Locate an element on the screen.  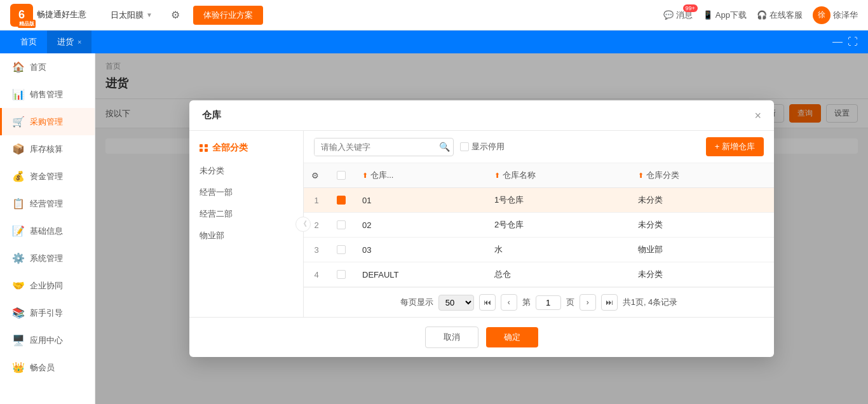
page-number-input is located at coordinates (548, 302).